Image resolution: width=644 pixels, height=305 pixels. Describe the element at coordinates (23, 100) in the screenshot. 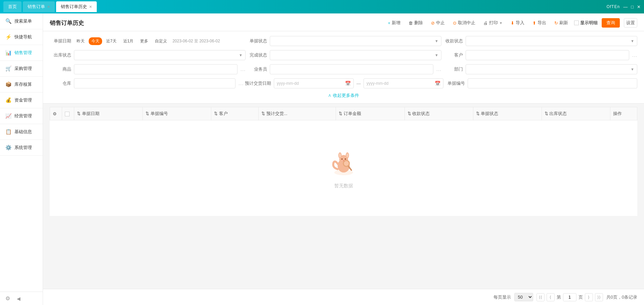

I see `sidebar-item-capital-mgmt-label: 资金管理` at that location.